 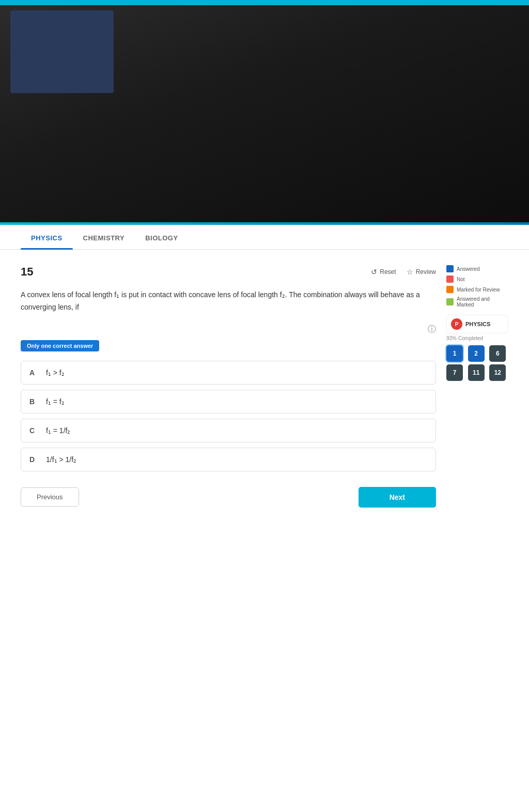 I want to click on legend-marked-label: Marked for Review, so click(x=478, y=289).